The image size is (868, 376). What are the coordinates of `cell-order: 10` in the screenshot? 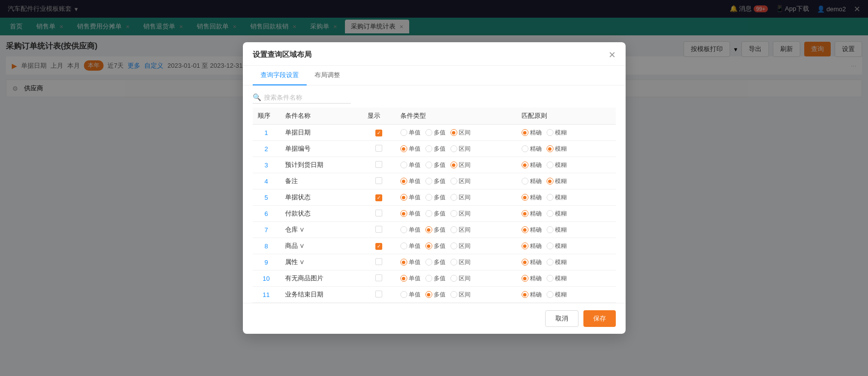 It's located at (266, 279).